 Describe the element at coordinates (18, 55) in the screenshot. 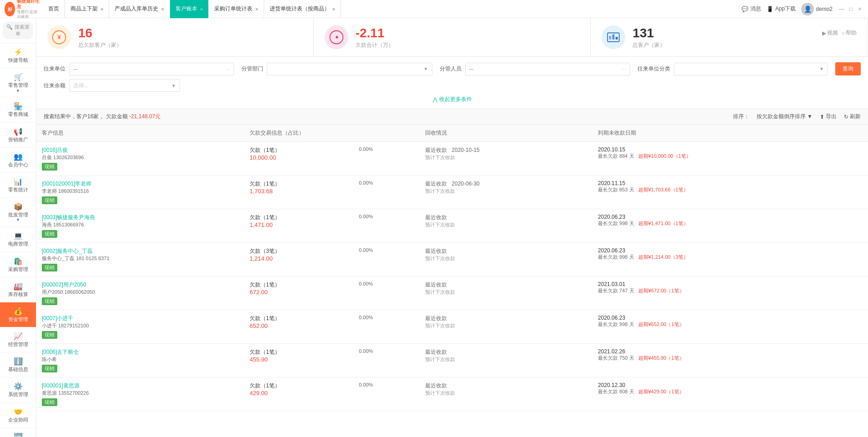

I see `sidebar-item-fast-nav: ⚡ 快捷导航` at that location.